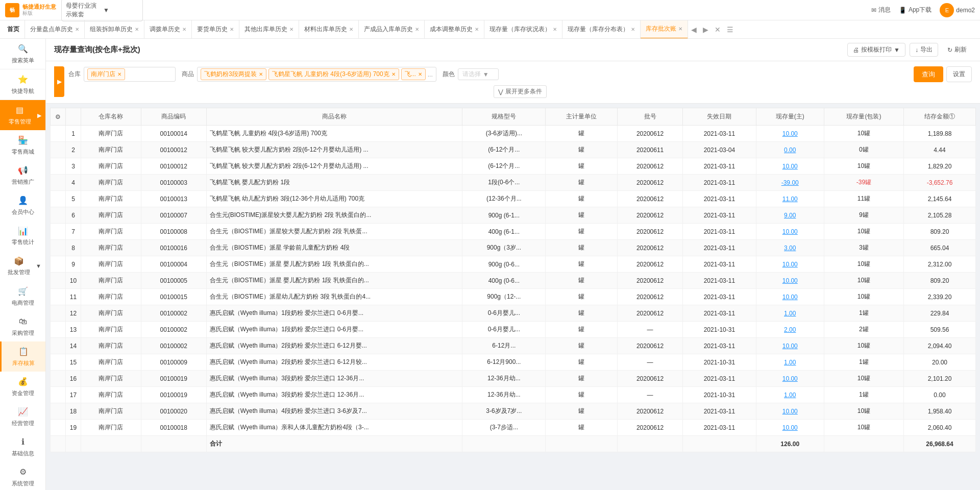 Image resolution: width=980 pixels, height=490 pixels. Describe the element at coordinates (261, 75) in the screenshot. I see `goods-tag-1-remove: ✕` at that location.